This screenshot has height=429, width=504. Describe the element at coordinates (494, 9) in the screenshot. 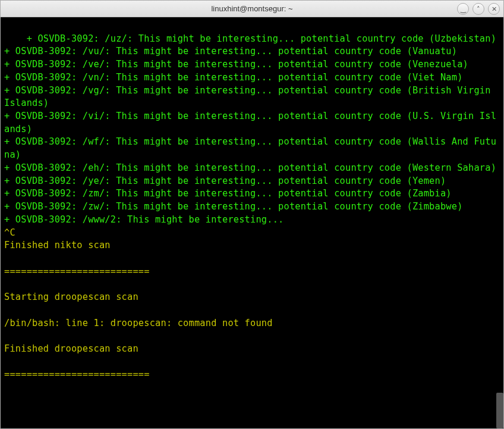

I see `close-button: ✕` at that location.